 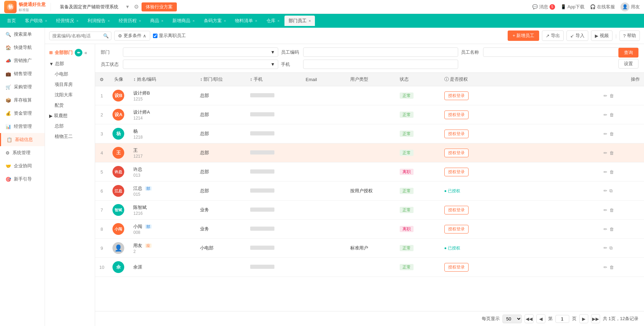 What do you see at coordinates (155, 36) in the screenshot?
I see `resigned-checkbox-input` at bounding box center [155, 36].